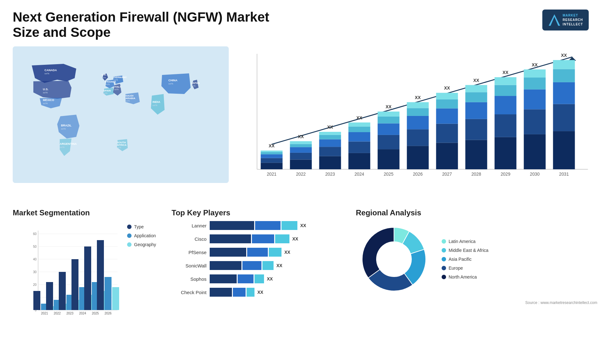  Describe the element at coordinates (573, 24) in the screenshot. I see `logo-line3: INTELLECT` at that location.